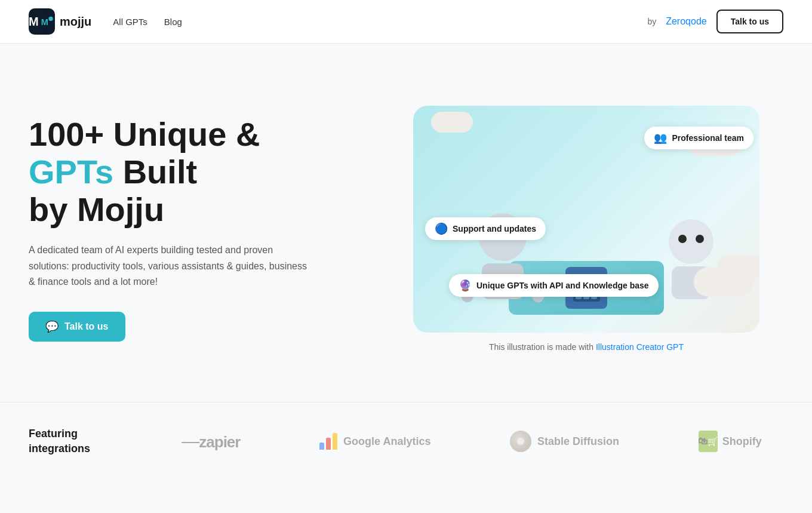 The height and width of the screenshot is (513, 812). I want to click on chat-icon: 💬, so click(52, 327).